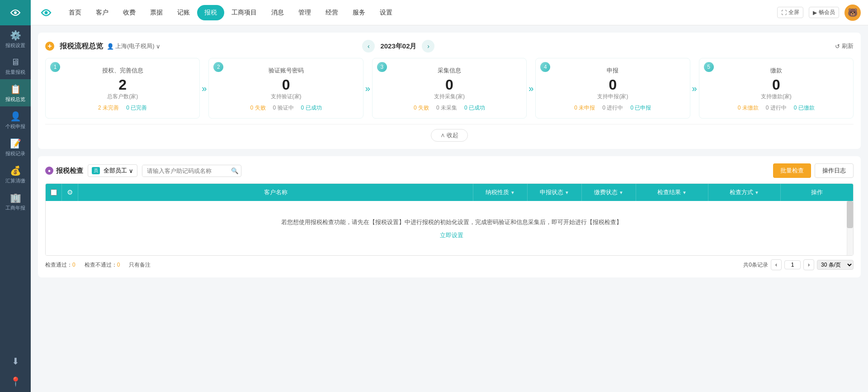 The height and width of the screenshot is (392, 868). What do you see at coordinates (129, 13) in the screenshot?
I see `nav-fee: 收费` at bounding box center [129, 13].